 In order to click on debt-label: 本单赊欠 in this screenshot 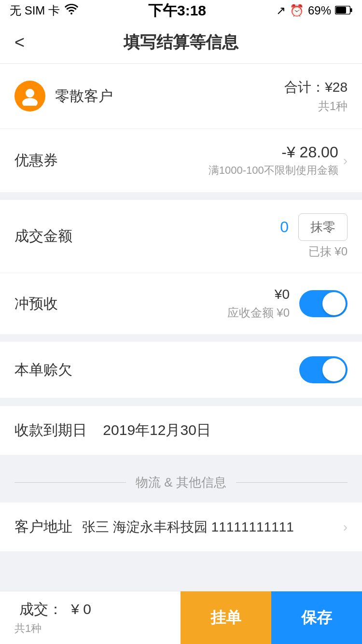, I will do `click(43, 370)`.